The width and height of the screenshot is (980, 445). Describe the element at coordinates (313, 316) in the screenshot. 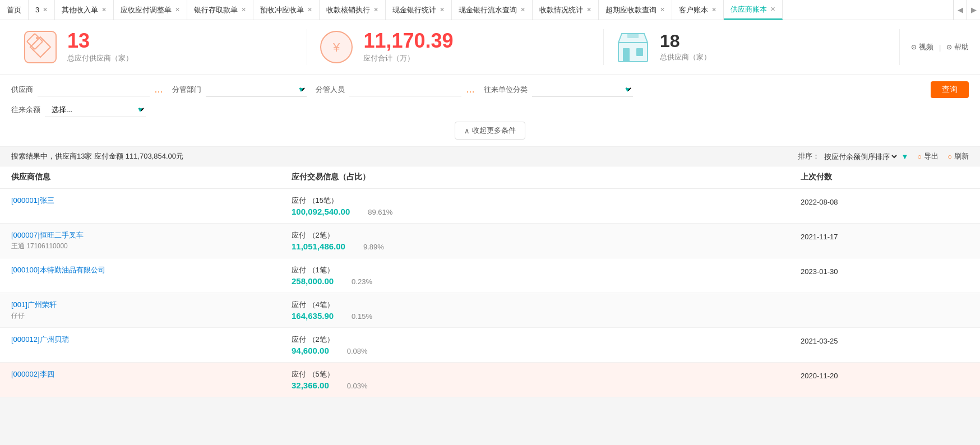

I see `tx-amount: 164,635.90` at that location.